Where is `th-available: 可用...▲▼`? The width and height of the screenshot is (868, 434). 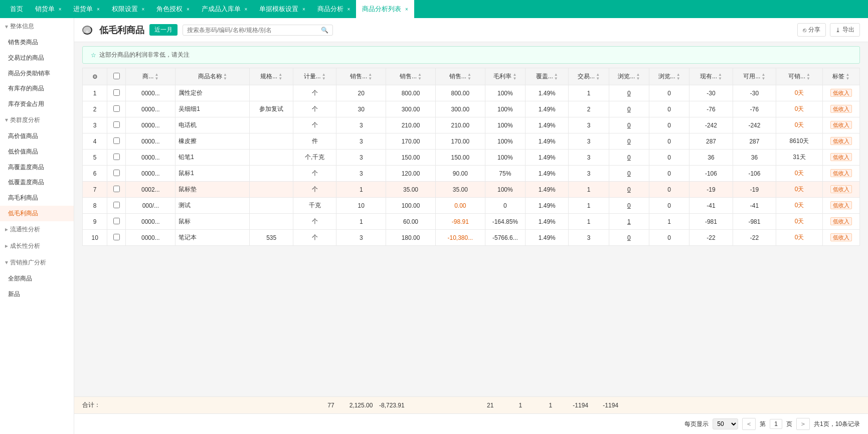 th-available: 可用...▲▼ is located at coordinates (754, 77).